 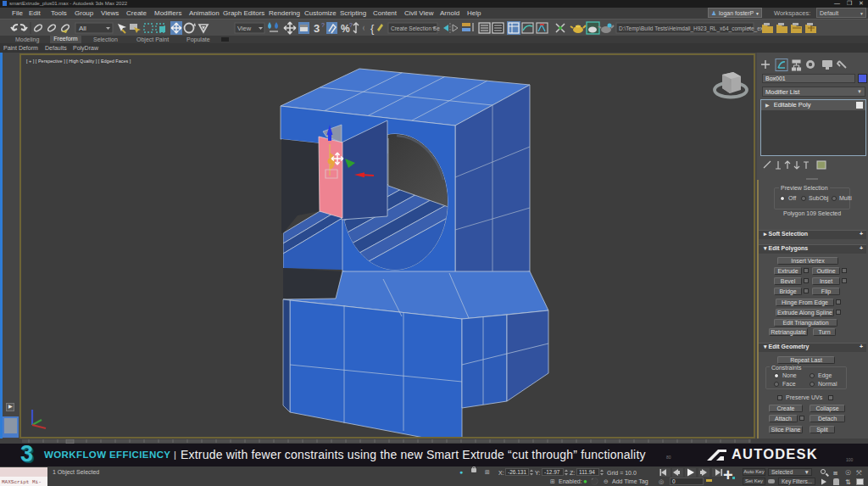 What do you see at coordinates (83, 29) in the screenshot?
I see `svg-text: All` at bounding box center [83, 29].